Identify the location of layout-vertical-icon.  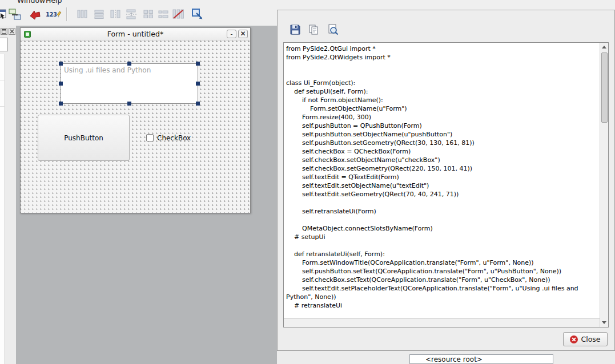
(99, 14).